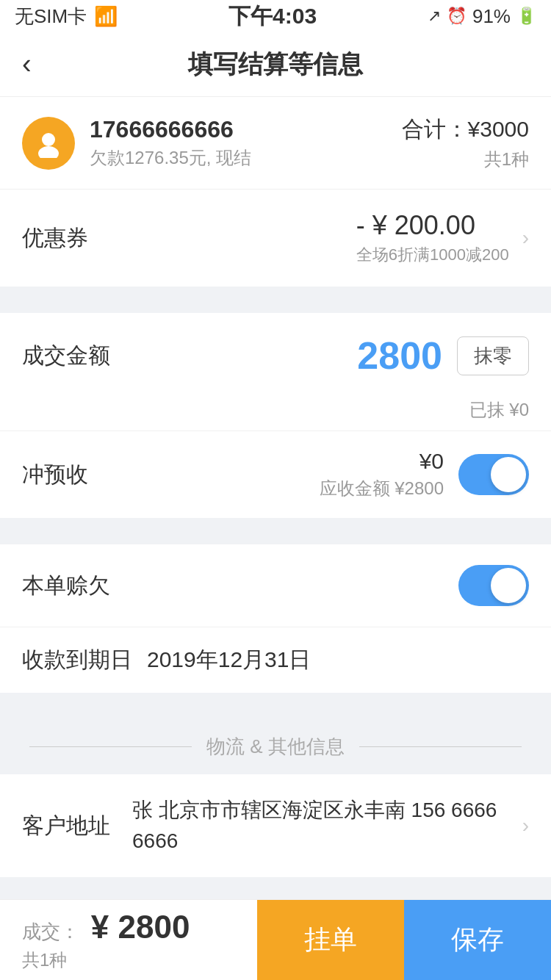  I want to click on prepay-sub: 应收金额 ¥2800, so click(382, 489).